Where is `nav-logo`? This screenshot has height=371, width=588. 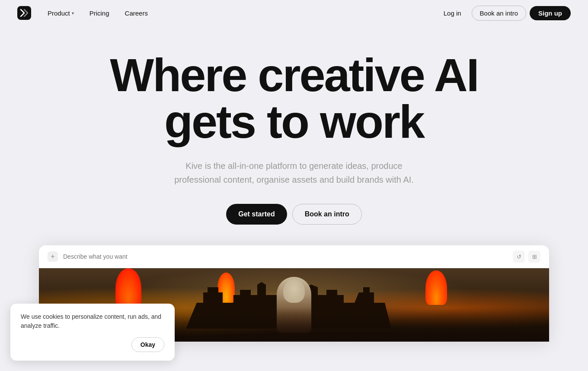
nav-logo is located at coordinates (24, 13).